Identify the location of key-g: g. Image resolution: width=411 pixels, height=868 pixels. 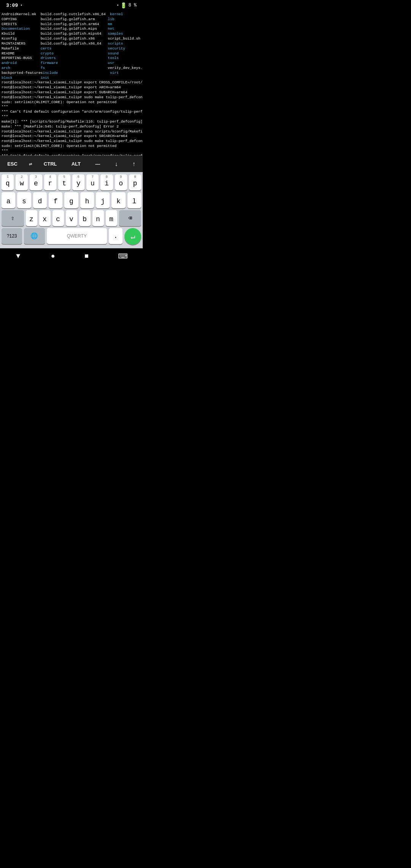
(71, 200).